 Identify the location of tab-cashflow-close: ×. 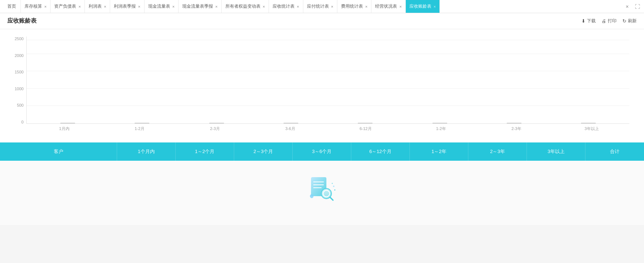
(173, 7).